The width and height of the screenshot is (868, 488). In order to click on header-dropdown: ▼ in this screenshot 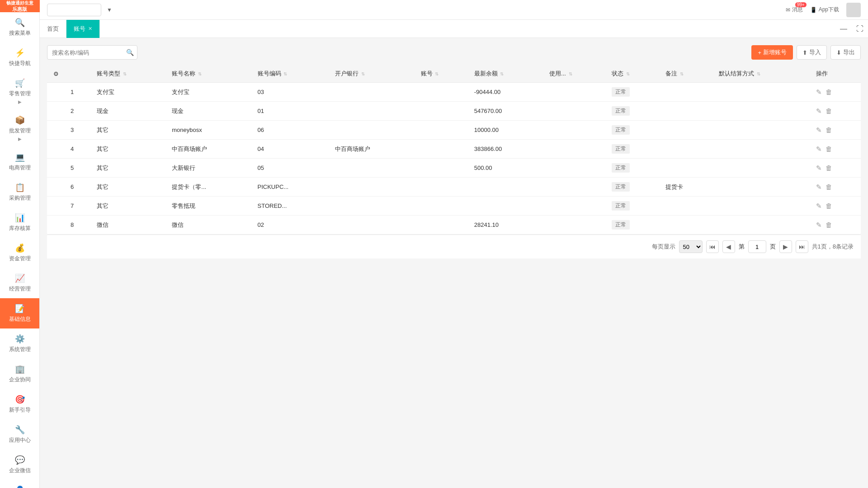, I will do `click(109, 10)`.